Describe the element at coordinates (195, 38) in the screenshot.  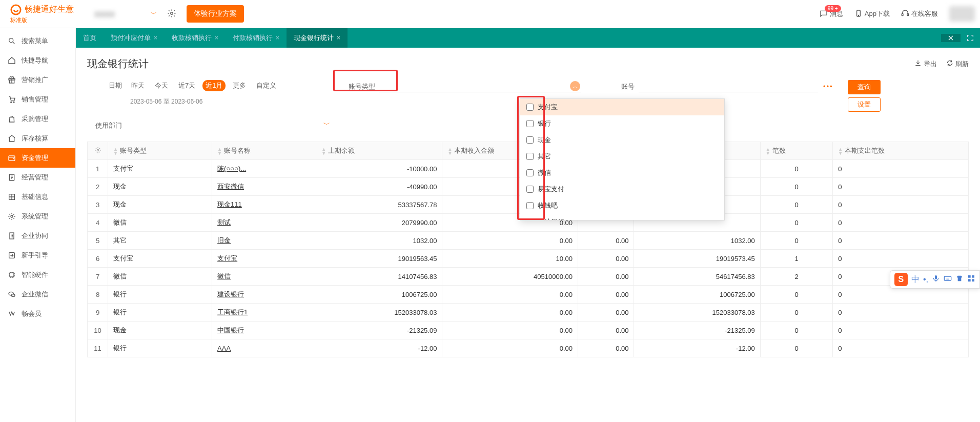
I see `tab: 收款核销执行×` at that location.